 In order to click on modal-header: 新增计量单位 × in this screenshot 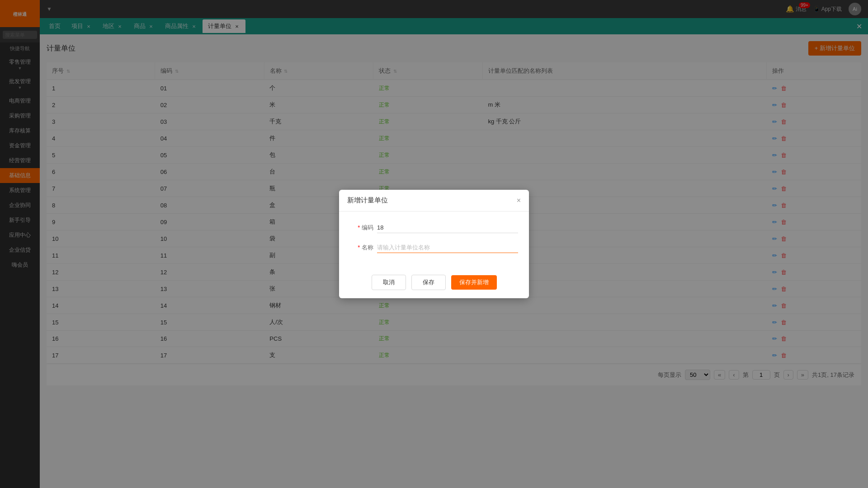, I will do `click(434, 201)`.